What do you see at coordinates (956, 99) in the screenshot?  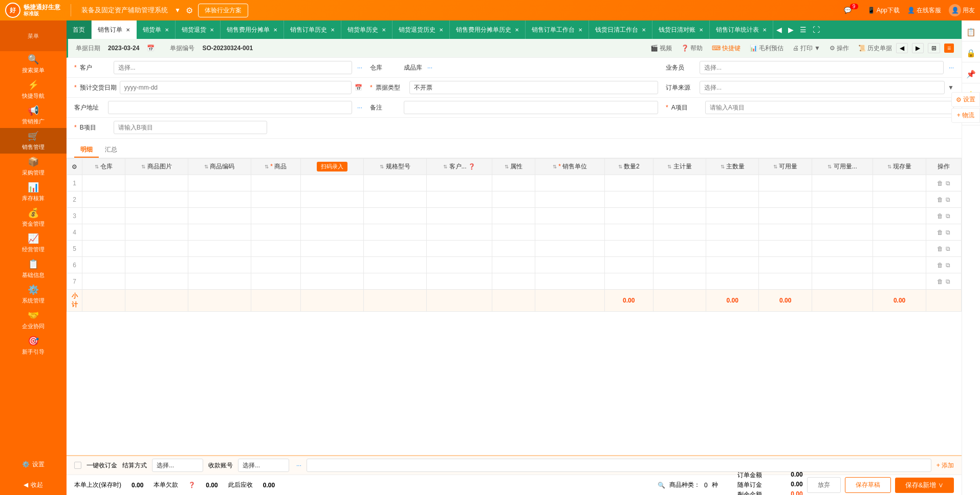 I see `settings-floating-btn: ⚙ 设置` at bounding box center [956, 99].